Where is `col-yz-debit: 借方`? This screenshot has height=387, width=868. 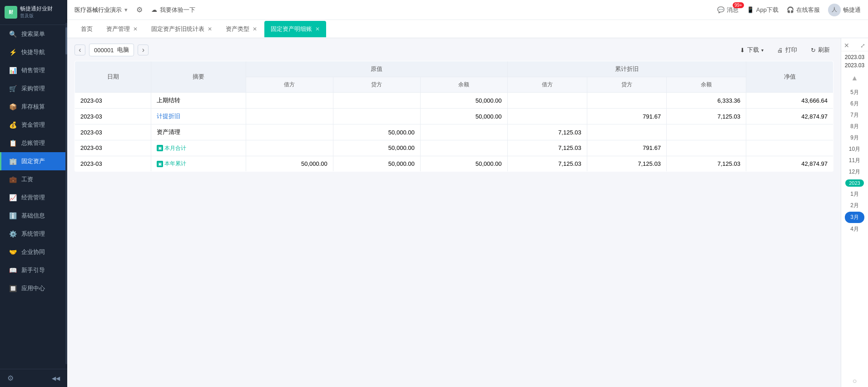
col-yz-debit: 借方 is located at coordinates (289, 85).